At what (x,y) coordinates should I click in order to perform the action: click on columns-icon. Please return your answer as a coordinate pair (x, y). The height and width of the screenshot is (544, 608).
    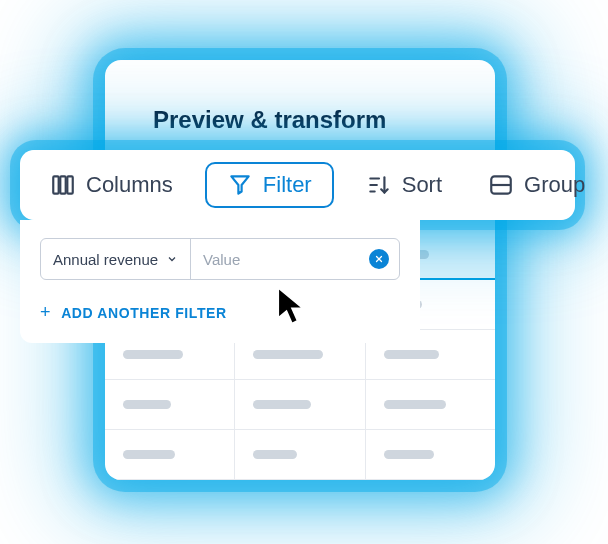
    Looking at the image, I should click on (63, 185).